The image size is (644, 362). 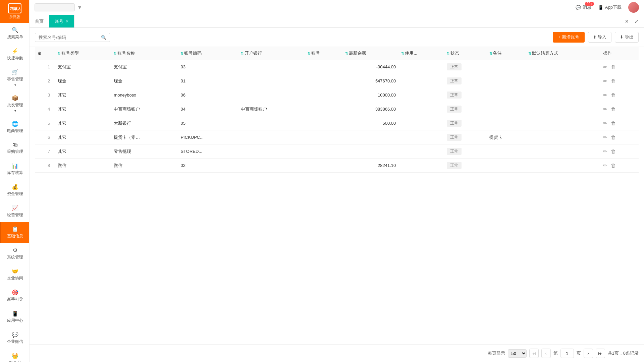 I want to click on col-account-code: ⇅账号编码, so click(x=208, y=54).